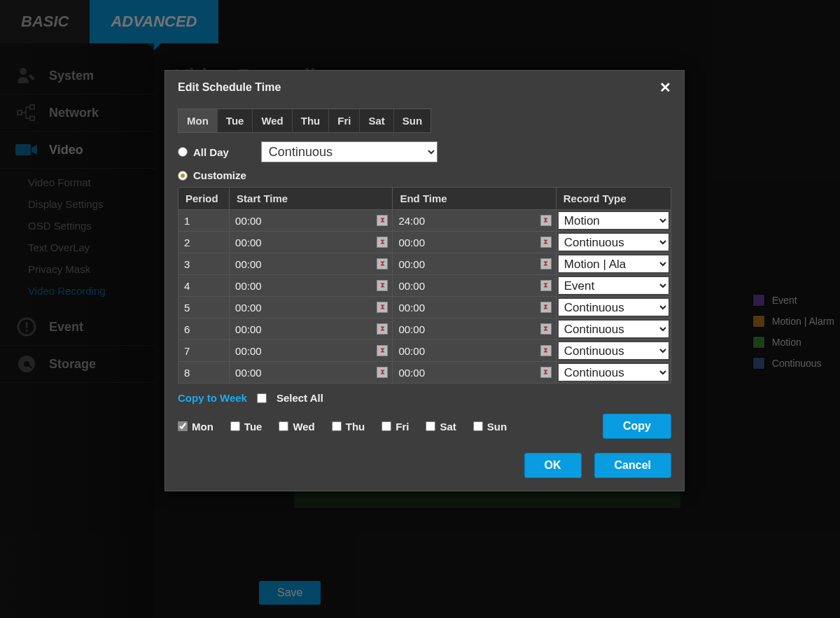 The image size is (840, 618). Describe the element at coordinates (613, 220) in the screenshot. I see `record-type-select: Motion` at that location.